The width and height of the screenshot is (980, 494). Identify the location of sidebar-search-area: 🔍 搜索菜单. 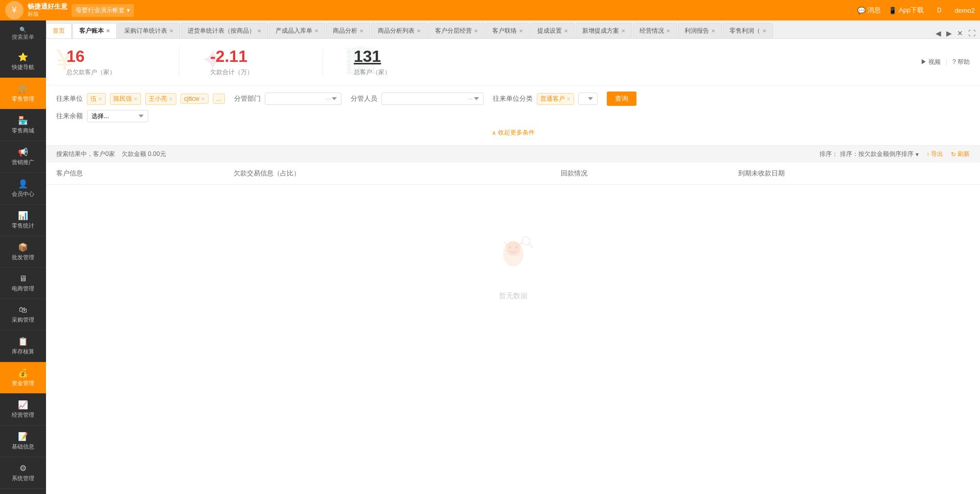
(23, 33).